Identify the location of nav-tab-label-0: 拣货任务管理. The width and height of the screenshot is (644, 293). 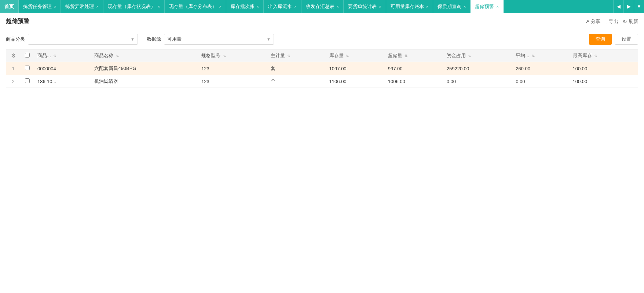
(37, 7).